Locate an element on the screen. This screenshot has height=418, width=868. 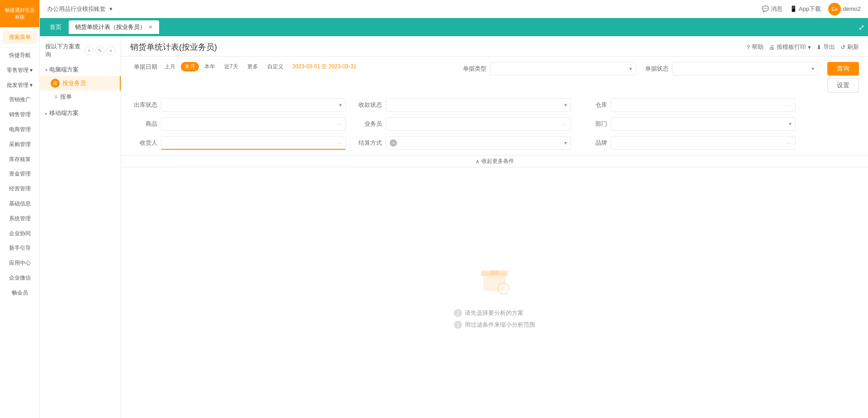
brand-input: ··· is located at coordinates (703, 143).